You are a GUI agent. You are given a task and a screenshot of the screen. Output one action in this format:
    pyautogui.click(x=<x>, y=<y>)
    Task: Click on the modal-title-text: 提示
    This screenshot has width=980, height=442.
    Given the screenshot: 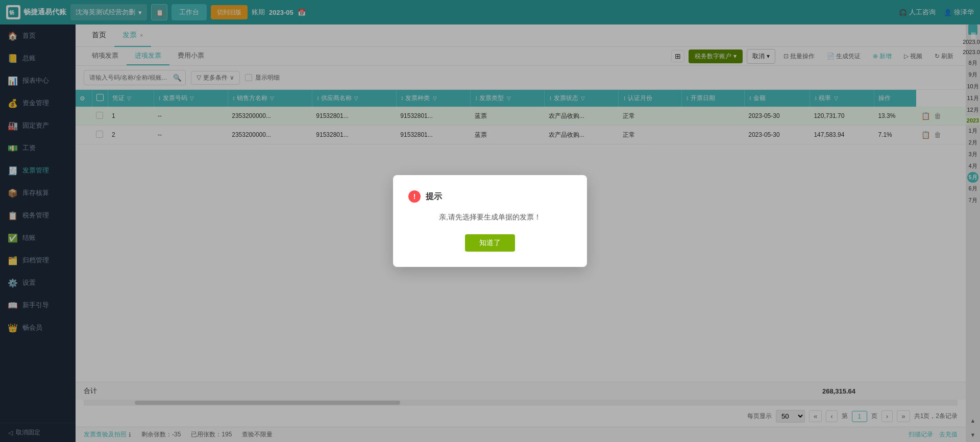 What is the action you would take?
    pyautogui.click(x=434, y=197)
    